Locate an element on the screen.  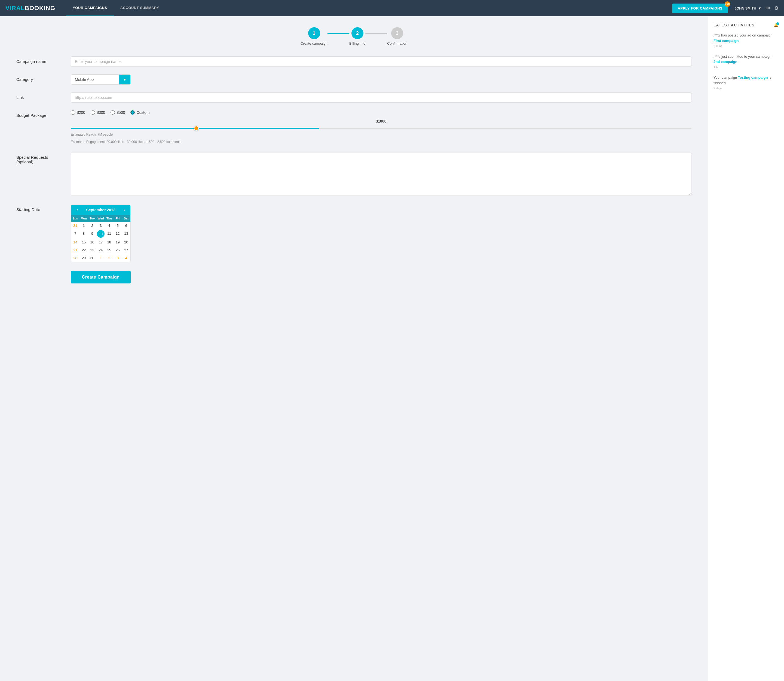
cal-cell-0-6: 6 is located at coordinates (126, 226).